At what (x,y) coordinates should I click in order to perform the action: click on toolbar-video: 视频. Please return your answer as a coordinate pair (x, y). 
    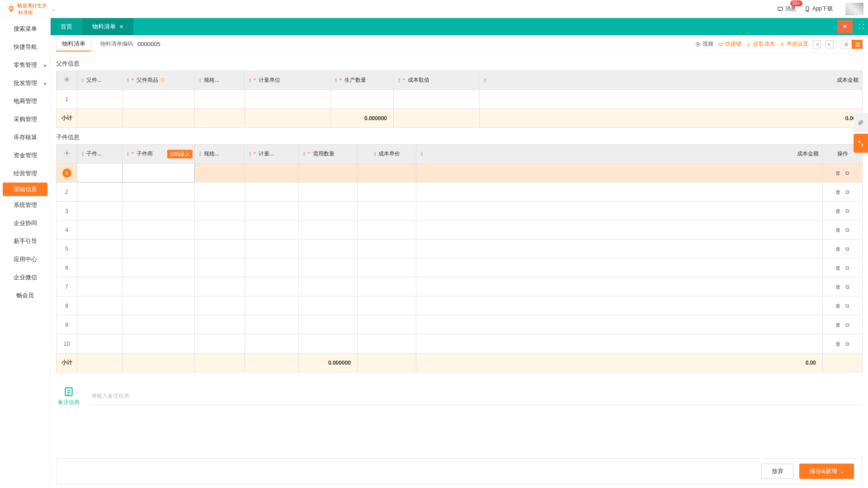
    Looking at the image, I should click on (704, 44).